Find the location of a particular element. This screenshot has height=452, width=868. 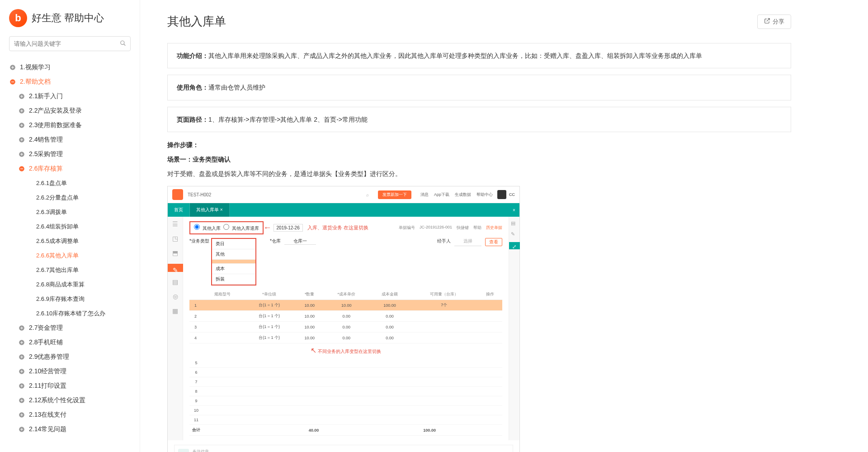

ss-docno: JC-20191226-001 is located at coordinates (436, 228).